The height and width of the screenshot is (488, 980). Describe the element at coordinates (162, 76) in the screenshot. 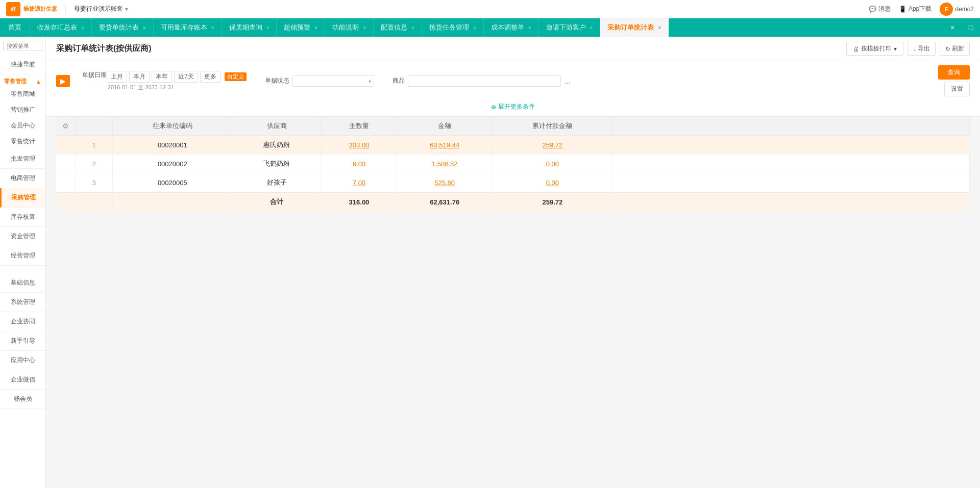

I see `date-btn-this-year: 本年` at that location.